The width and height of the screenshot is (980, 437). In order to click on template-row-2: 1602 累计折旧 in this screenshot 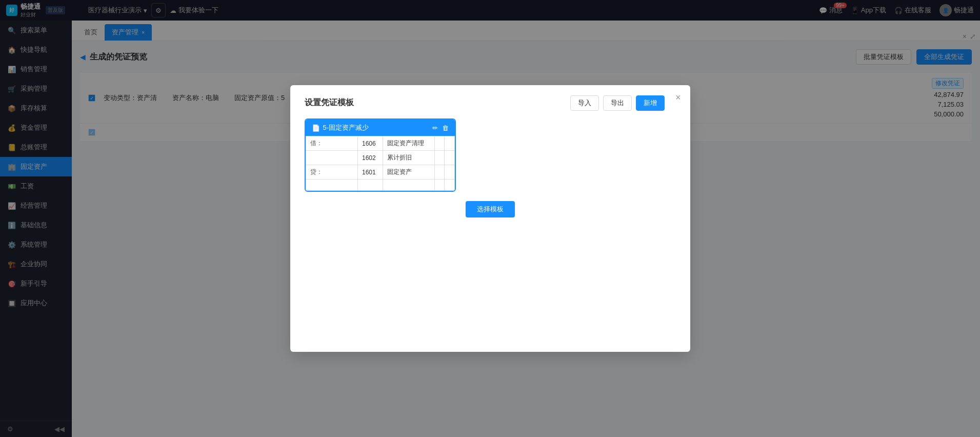, I will do `click(380, 158)`.